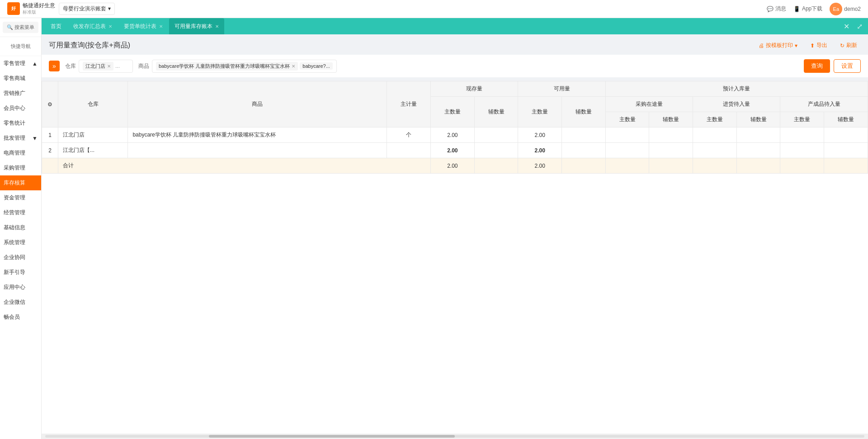 The width and height of the screenshot is (868, 439). I want to click on th-product-pending-group: 产成品待入量, so click(824, 104).